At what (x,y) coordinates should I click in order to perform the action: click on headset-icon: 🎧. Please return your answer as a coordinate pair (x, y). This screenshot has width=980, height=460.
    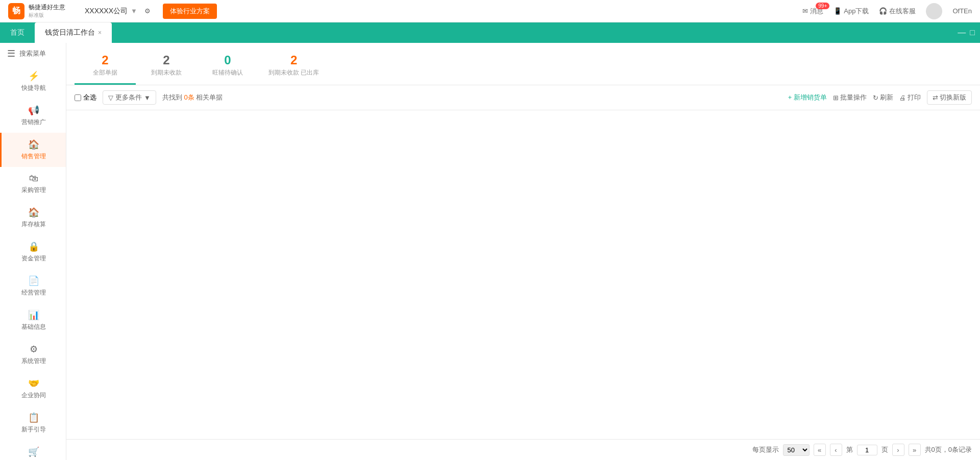
    Looking at the image, I should click on (883, 11).